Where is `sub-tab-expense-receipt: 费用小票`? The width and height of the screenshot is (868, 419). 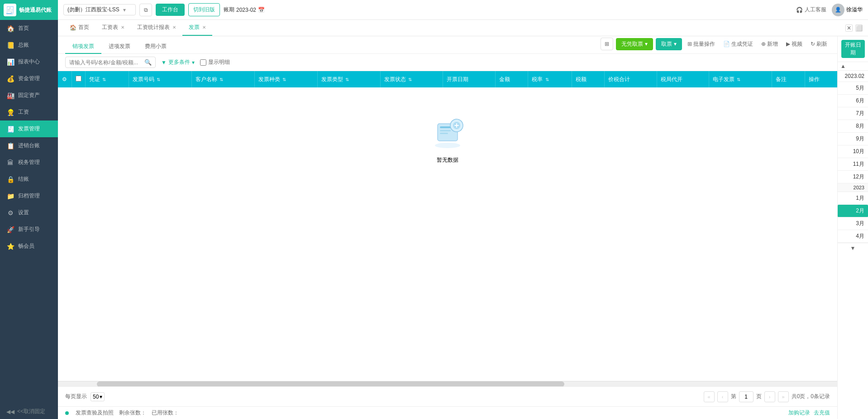
sub-tab-expense-receipt: 费用小票 is located at coordinates (156, 47).